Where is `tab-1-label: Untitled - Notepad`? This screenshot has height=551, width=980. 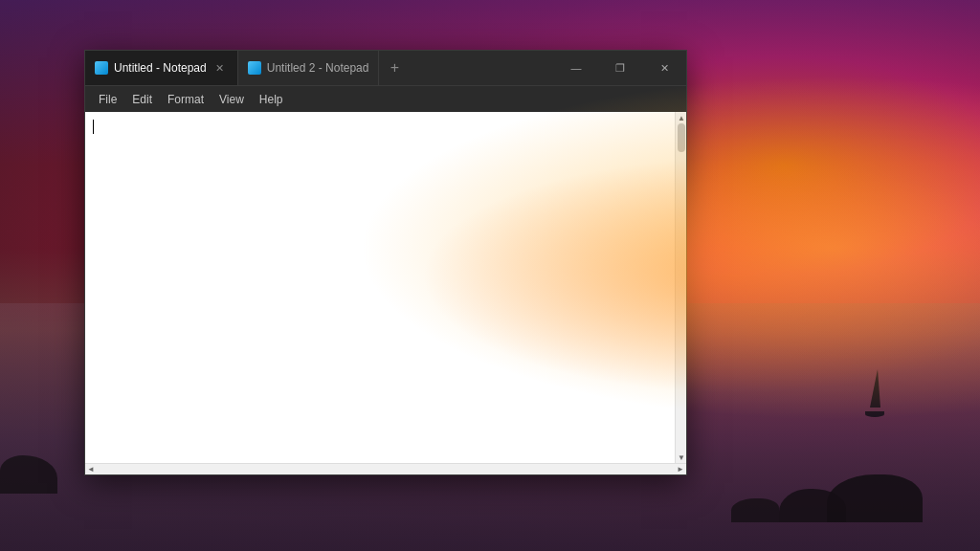
tab-1-label: Untitled - Notepad is located at coordinates (161, 68).